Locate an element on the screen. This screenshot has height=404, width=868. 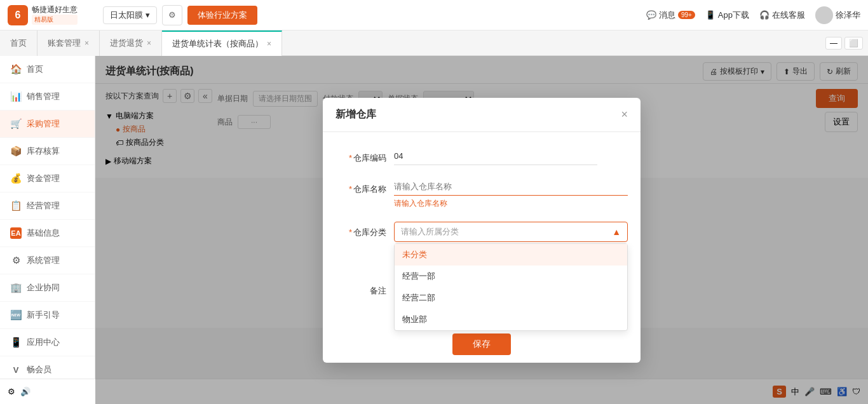
guide-icon: 🆕 is located at coordinates (16, 315).